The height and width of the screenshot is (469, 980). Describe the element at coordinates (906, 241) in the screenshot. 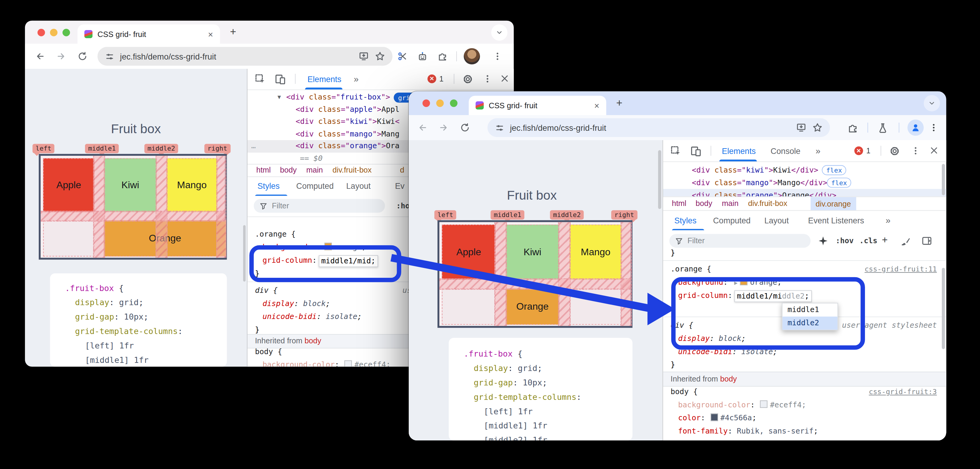

I see `rendering-brush-icon` at that location.